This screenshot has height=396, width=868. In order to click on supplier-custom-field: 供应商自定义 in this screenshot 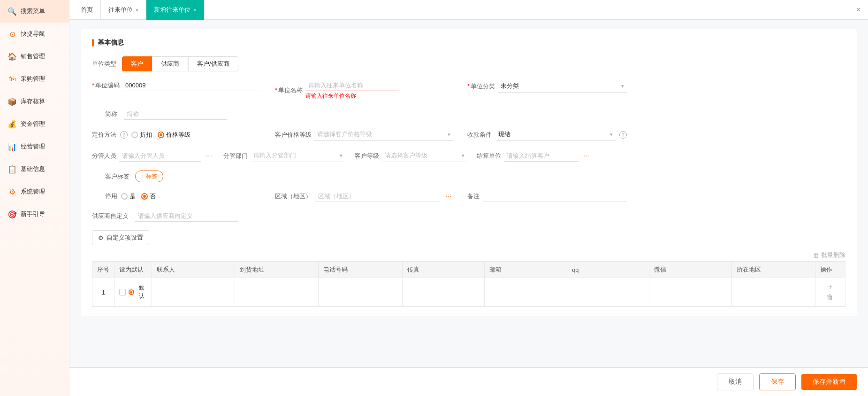, I will do `click(165, 216)`.